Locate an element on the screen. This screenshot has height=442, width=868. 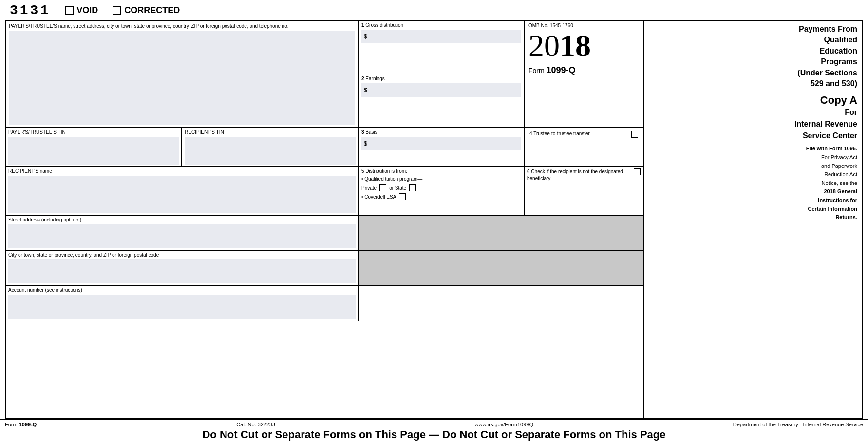
box3-label: 3 Basis is located at coordinates (441, 132).